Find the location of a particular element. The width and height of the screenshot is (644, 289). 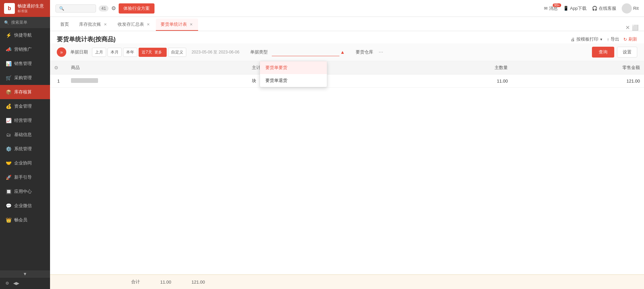

sidebar-item-finance: 💰 资金管理 is located at coordinates (25, 106).